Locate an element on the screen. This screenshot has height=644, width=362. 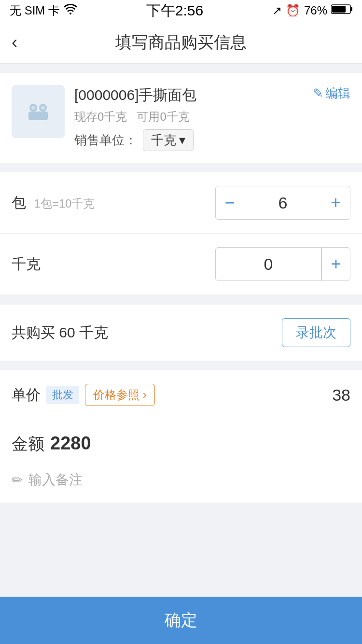
pencil-icon: ✏ is located at coordinates (17, 480).